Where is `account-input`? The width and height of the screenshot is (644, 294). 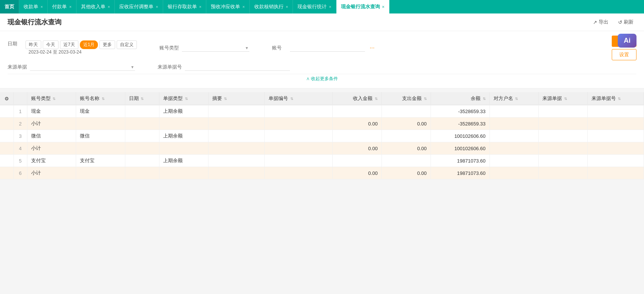
account-input is located at coordinates (327, 48).